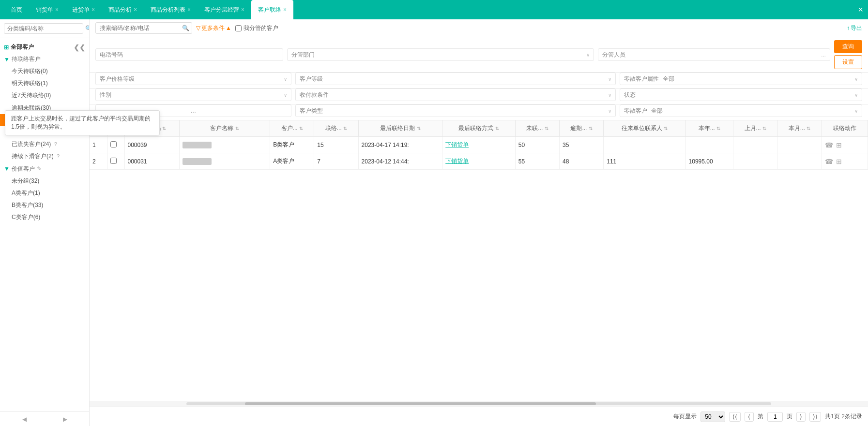 This screenshot has width=868, height=426. I want to click on nav-customer-contact: 客户联络 ×, so click(272, 10).